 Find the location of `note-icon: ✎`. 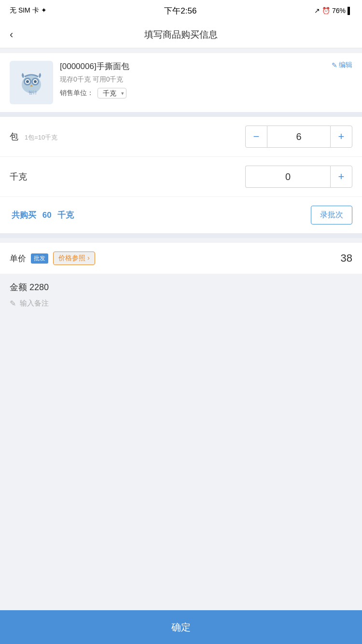

note-icon: ✎ is located at coordinates (13, 303).